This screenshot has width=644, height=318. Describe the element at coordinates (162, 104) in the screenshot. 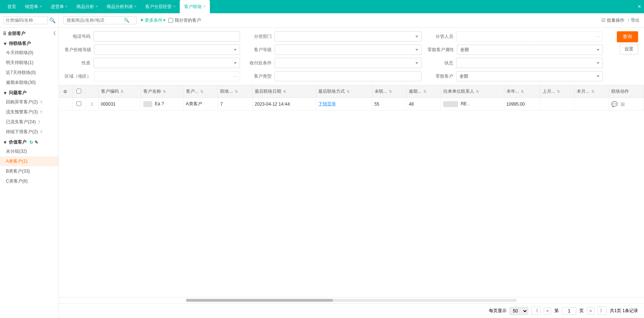

I see `row-name: Ea ?` at that location.